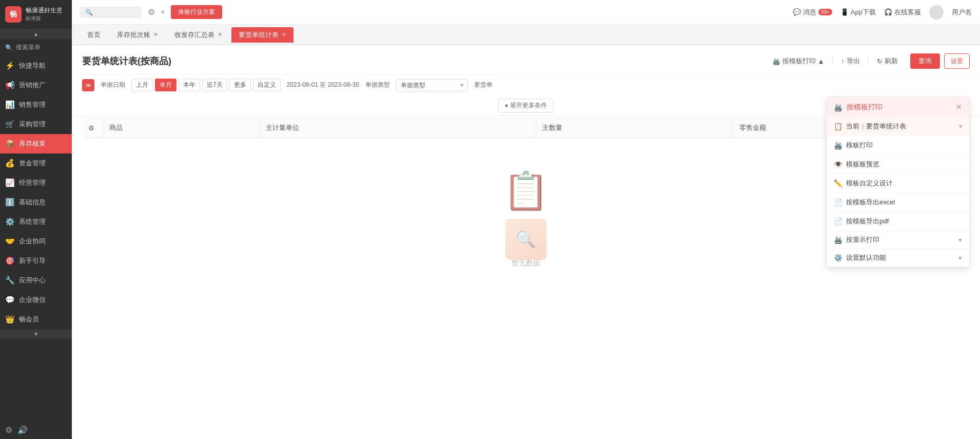  Describe the element at coordinates (798, 61) in the screenshot. I see `print-button: 🖨️ 按模板打印 ▲` at that location.